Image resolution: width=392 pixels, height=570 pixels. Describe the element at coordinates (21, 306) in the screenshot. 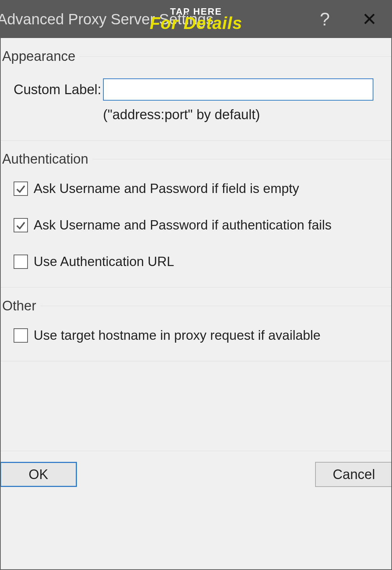

I see `section-header-other: Other` at that location.